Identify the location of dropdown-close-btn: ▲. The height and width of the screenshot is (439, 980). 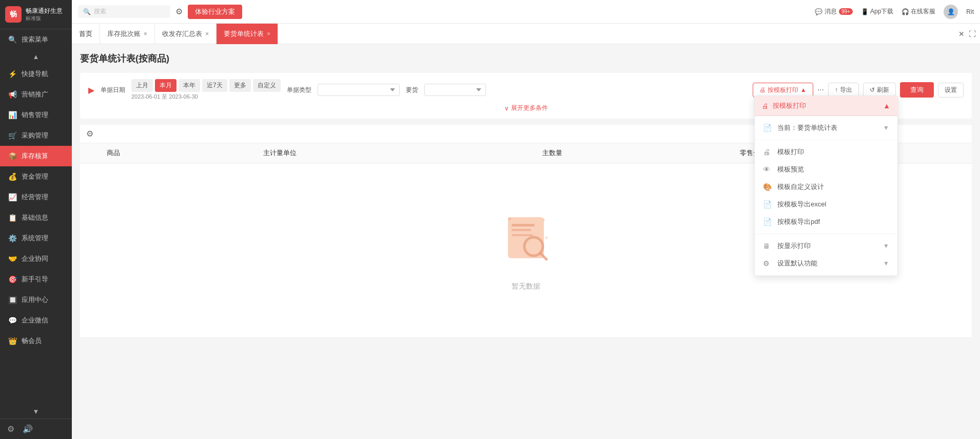
(887, 106).